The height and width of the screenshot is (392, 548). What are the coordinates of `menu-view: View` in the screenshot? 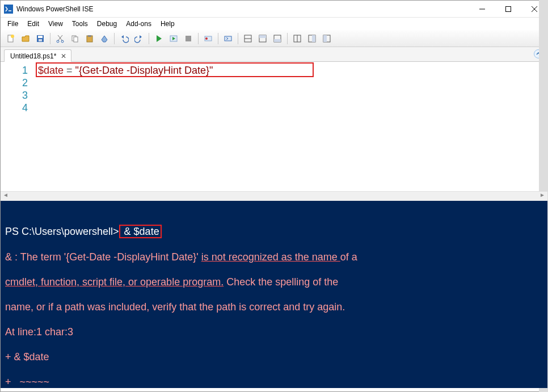 It's located at (56, 24).